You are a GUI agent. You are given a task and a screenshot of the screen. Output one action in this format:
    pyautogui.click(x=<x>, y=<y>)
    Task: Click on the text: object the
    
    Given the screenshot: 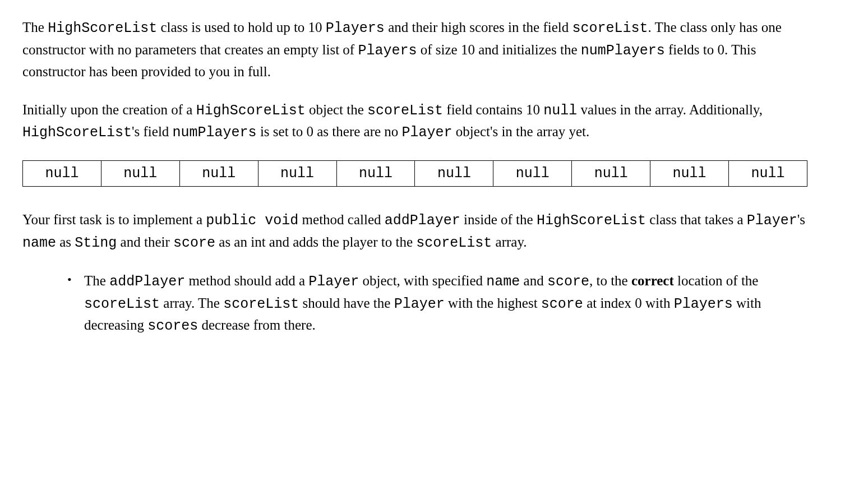 What is the action you would take?
    pyautogui.click(x=336, y=110)
    